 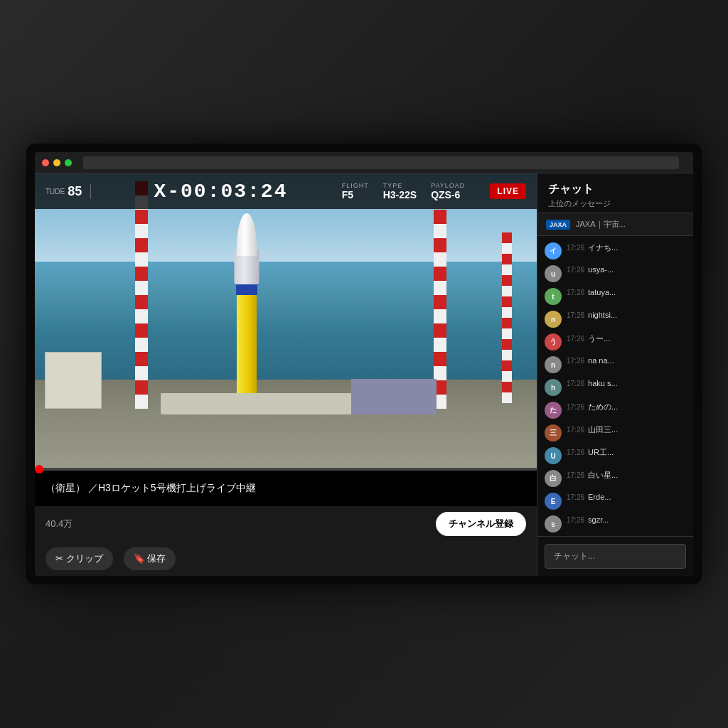 What do you see at coordinates (400, 195) in the screenshot?
I see `type-value: H3-22S` at bounding box center [400, 195].